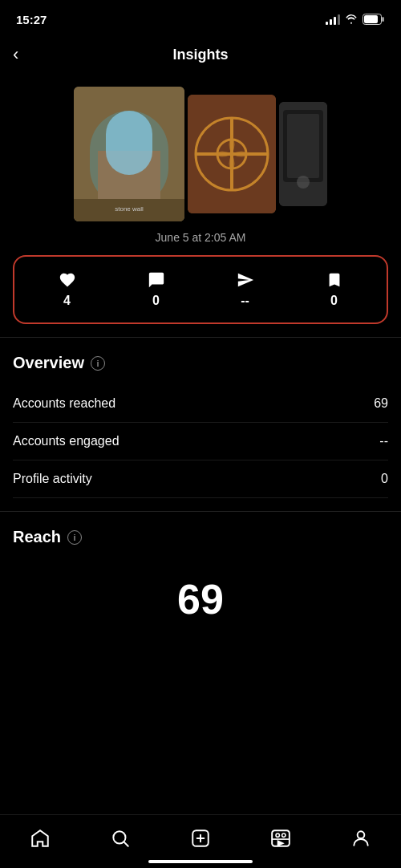 The height and width of the screenshot is (868, 401). What do you see at coordinates (156, 280) in the screenshot?
I see `comment-icon` at bounding box center [156, 280].